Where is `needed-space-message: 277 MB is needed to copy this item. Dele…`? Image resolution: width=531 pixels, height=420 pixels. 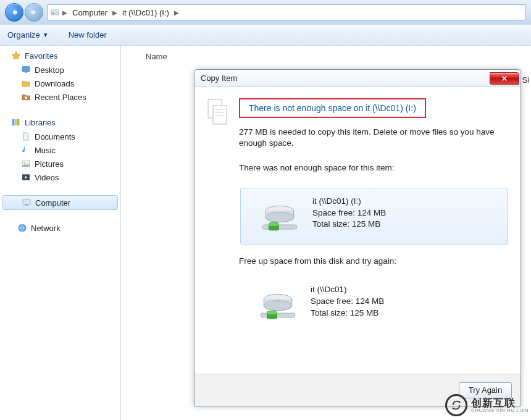 needed-space-message: 277 MB is needed to copy this item. Dele… is located at coordinates (374, 138).